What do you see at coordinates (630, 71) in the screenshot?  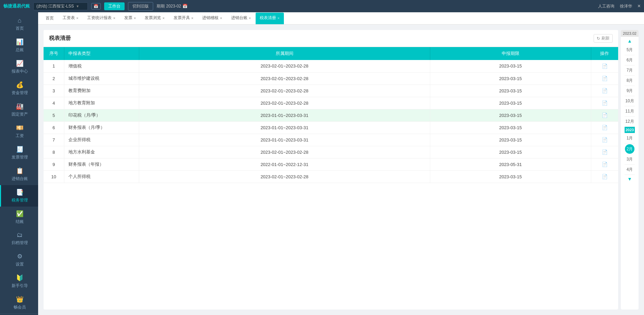 I see `month-item: 7月` at bounding box center [630, 71].